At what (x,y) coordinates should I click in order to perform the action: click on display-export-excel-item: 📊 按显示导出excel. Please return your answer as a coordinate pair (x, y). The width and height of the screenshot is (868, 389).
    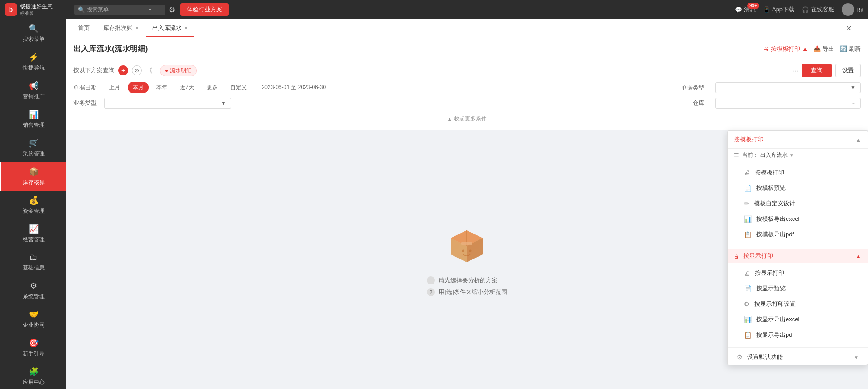
    Looking at the image, I should click on (798, 319).